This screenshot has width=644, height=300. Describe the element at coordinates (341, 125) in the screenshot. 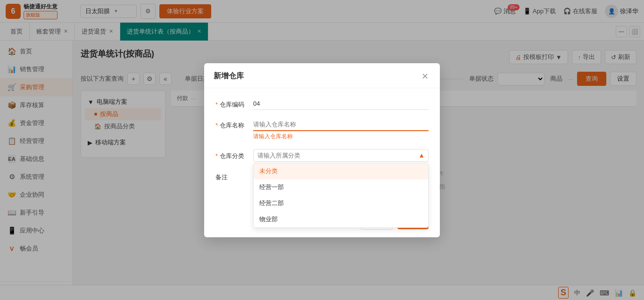

I see `name-input` at that location.